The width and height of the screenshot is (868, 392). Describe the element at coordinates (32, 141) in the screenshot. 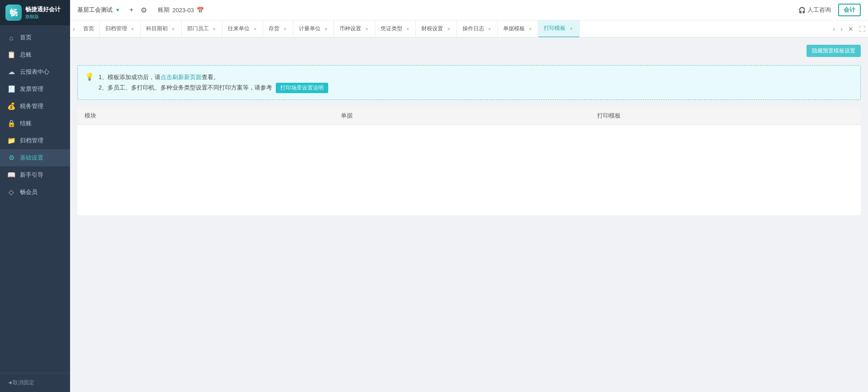

I see `nav-label-archive: 归档管理` at that location.